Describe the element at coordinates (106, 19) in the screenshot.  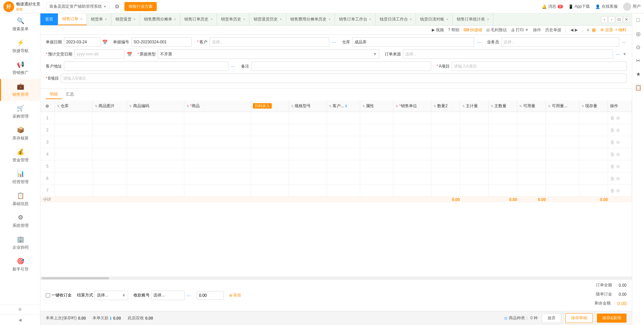
I see `tab-close-2: ×` at that location.